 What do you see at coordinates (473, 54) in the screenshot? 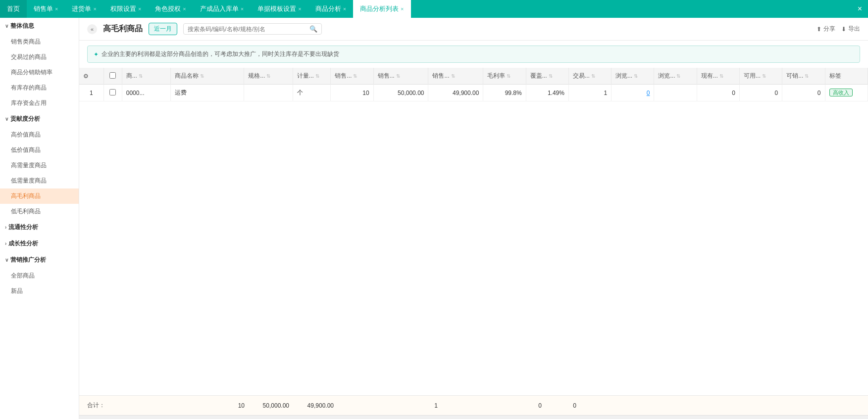
I see `info-banner: ✦ 企业的主要的利润都是这部分商品创造的，可考虑加大推广，同时关注库存是不要出现…` at bounding box center [473, 54].